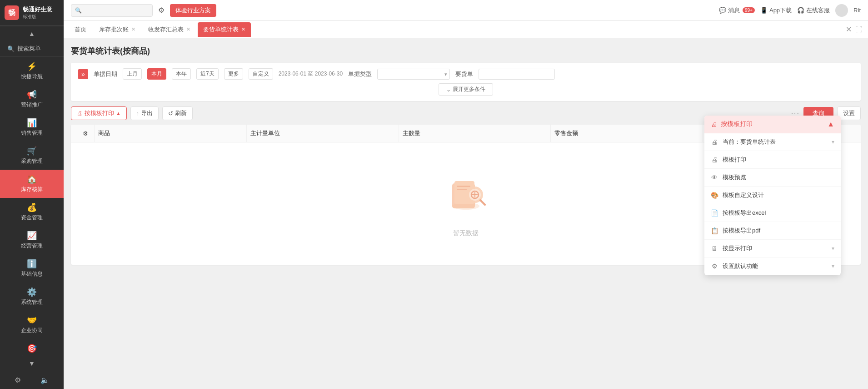  I want to click on dropdown-item-template-preview: 👁 模板预览, so click(773, 177).